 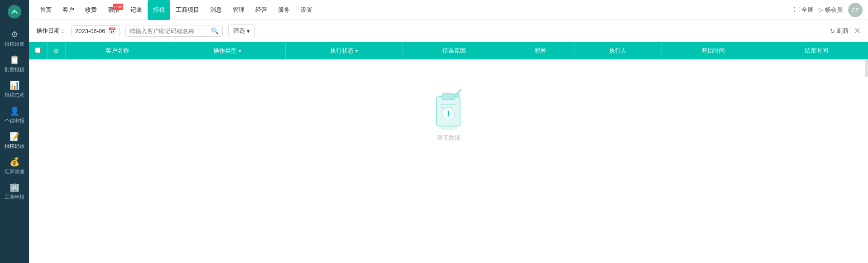 I want to click on nav-label-jingying: 经营, so click(x=261, y=10).